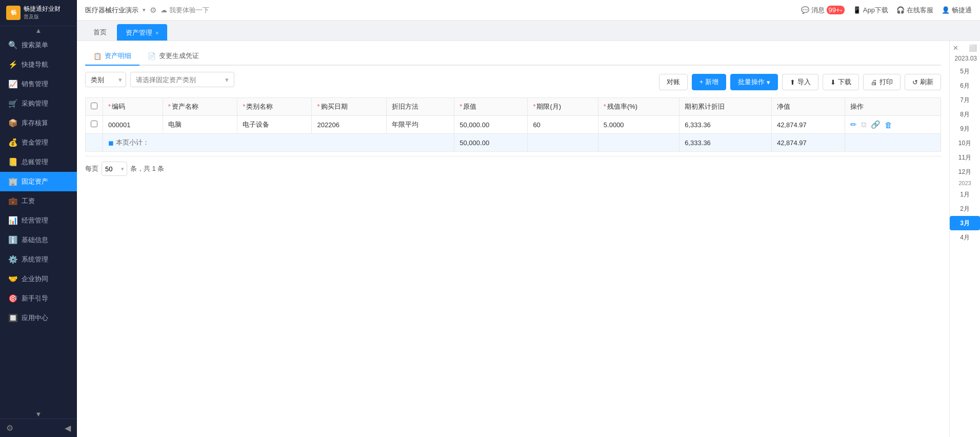 The width and height of the screenshot is (980, 437). What do you see at coordinates (965, 172) in the screenshot?
I see `calendar-month: 12月` at bounding box center [965, 172].